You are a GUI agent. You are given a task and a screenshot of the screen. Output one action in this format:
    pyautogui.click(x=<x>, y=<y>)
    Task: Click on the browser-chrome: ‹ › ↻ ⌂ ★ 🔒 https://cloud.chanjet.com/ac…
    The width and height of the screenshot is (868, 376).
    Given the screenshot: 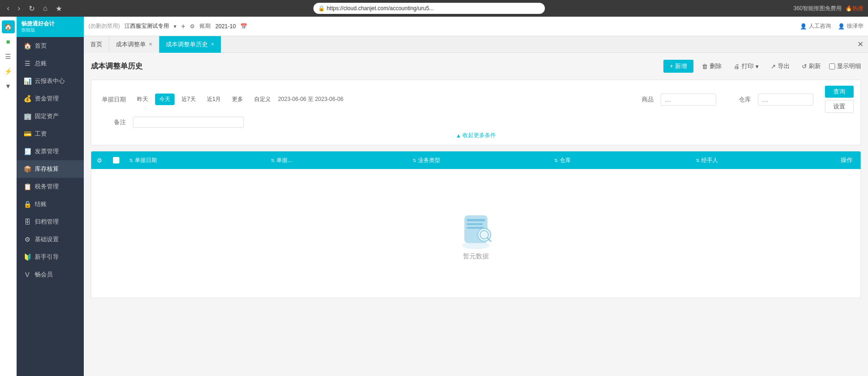 What is the action you would take?
    pyautogui.click(x=434, y=8)
    